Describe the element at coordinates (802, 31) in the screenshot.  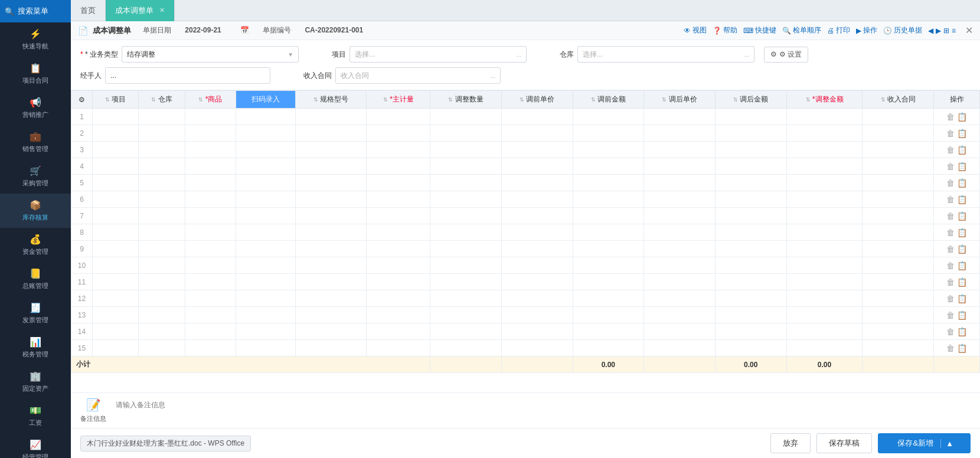
I see `review-action: 🔍 检单顺序` at that location.